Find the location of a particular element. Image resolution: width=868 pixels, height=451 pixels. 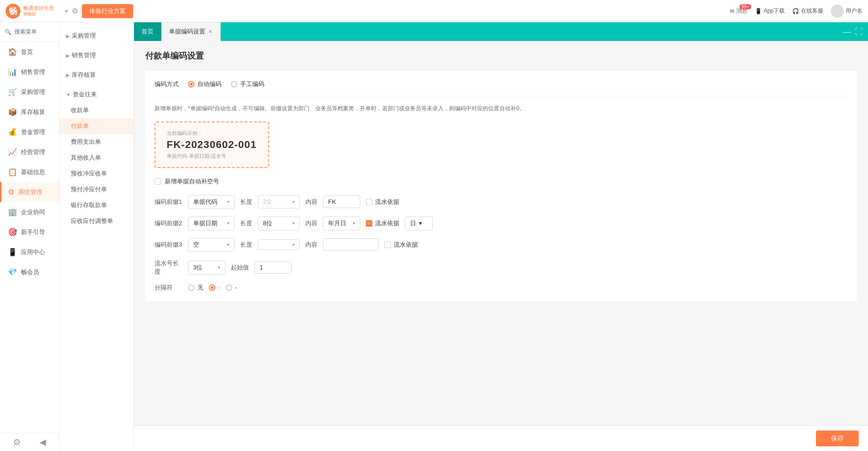

code-preview-box: 当前编码示例： FK-20230602-001 单据代码-单据日期-流水号 is located at coordinates (212, 145).